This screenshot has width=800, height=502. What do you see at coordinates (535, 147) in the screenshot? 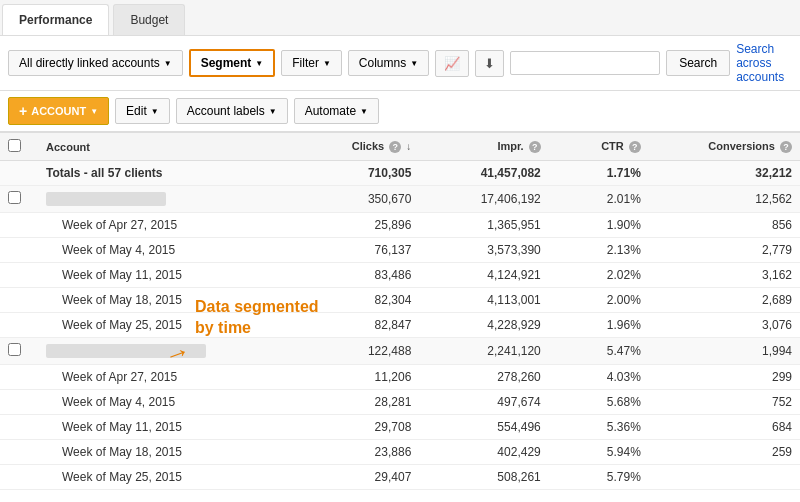
I see `impr-info-icon: ?` at bounding box center [535, 147].